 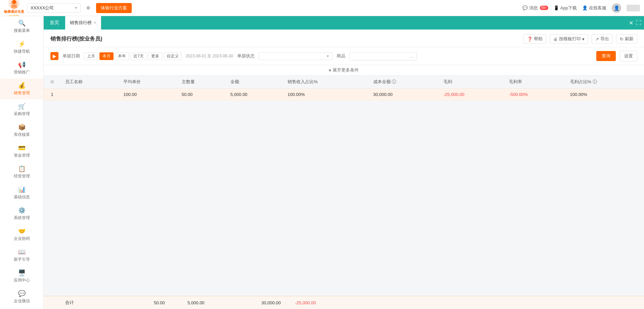 What do you see at coordinates (22, 193) in the screenshot?
I see `sidebar-item-8: 📊基础信息` at bounding box center [22, 193].